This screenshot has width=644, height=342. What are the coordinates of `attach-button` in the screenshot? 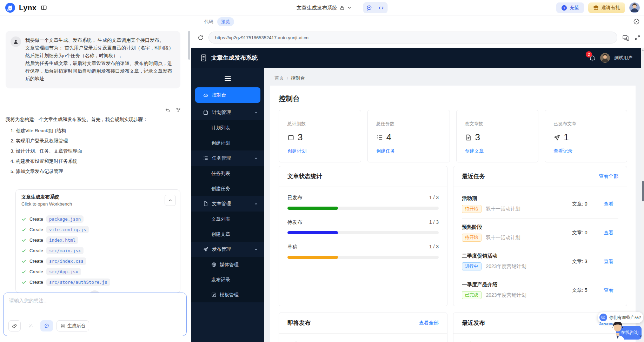 It's located at (15, 326).